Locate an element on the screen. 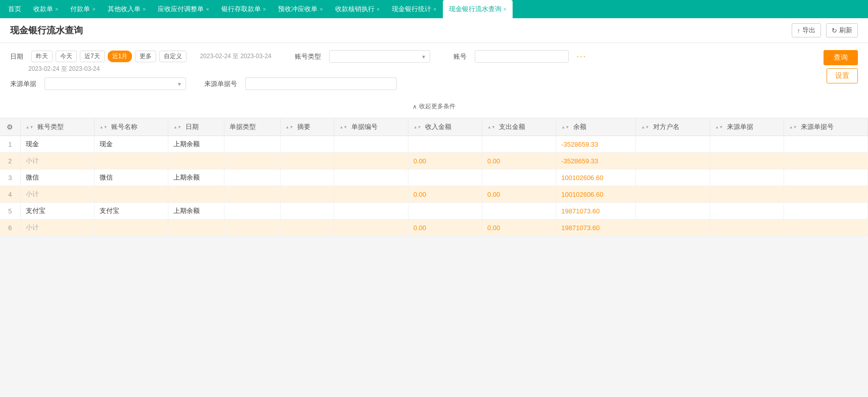 This screenshot has height=397, width=868. table-row: 4 小计 0.00 0.00 100102606.60 is located at coordinates (434, 194).